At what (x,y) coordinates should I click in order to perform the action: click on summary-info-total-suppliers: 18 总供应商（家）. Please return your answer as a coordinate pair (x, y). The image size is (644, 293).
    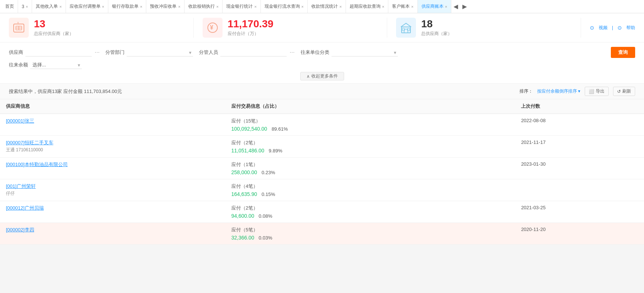
    Looking at the image, I should click on (437, 28).